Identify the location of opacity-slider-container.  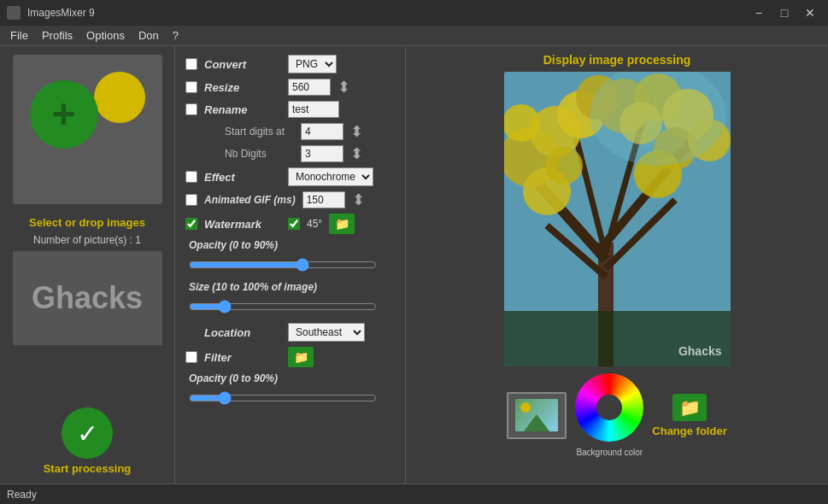
(291, 267).